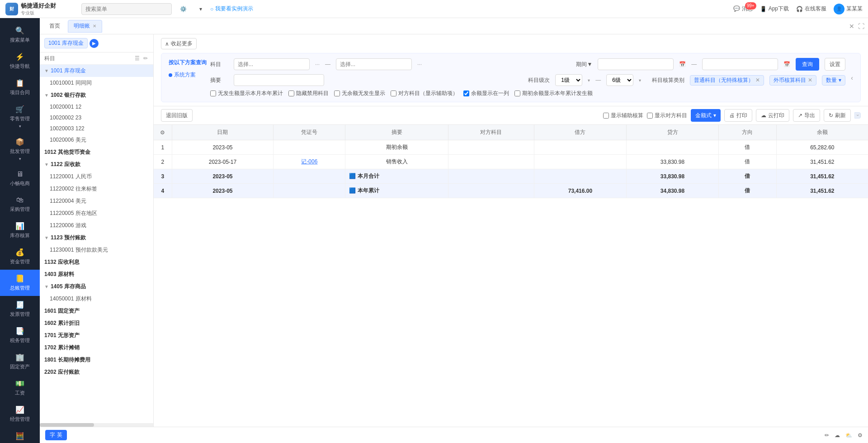 This screenshot has height=443, width=868. I want to click on app-download-btn: 📱 App下载, so click(774, 9).